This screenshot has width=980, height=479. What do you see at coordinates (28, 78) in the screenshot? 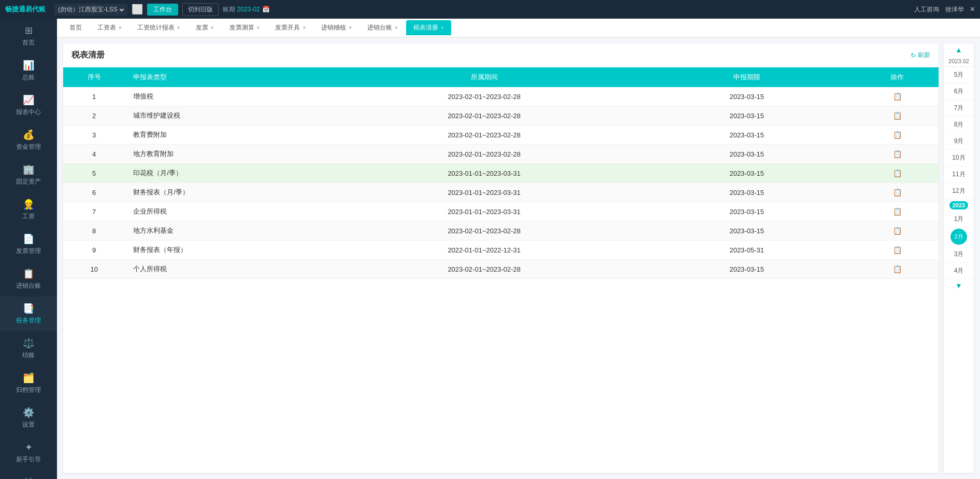
I see `sidebar-label-general-ledger: 总账` at bounding box center [28, 78].